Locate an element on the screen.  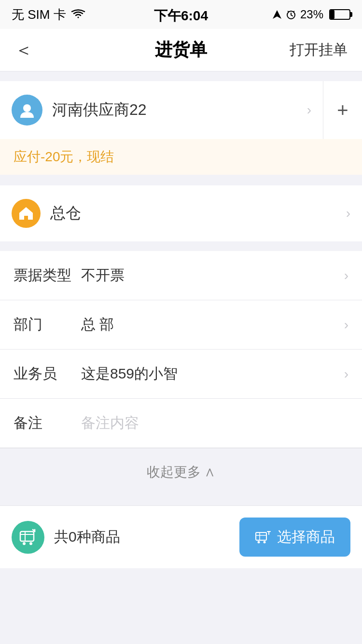
chevron-icon: › is located at coordinates (309, 110).